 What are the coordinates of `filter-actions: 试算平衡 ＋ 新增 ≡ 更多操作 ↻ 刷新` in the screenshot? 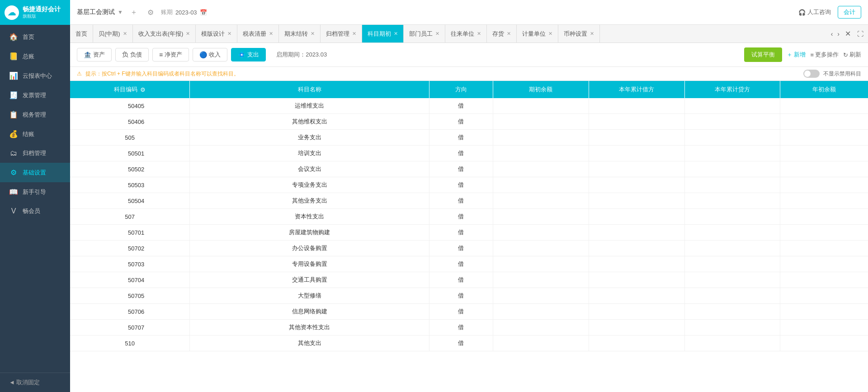 It's located at (803, 55).